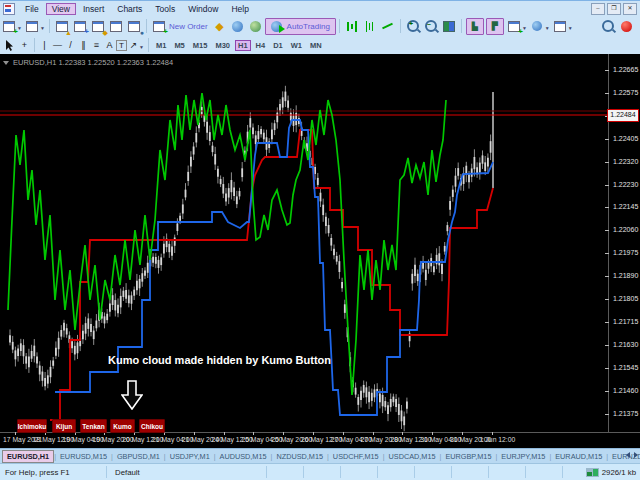 This screenshot has width=640, height=480. Describe the element at coordinates (537, 26) in the screenshot. I see `periods-button` at that location.